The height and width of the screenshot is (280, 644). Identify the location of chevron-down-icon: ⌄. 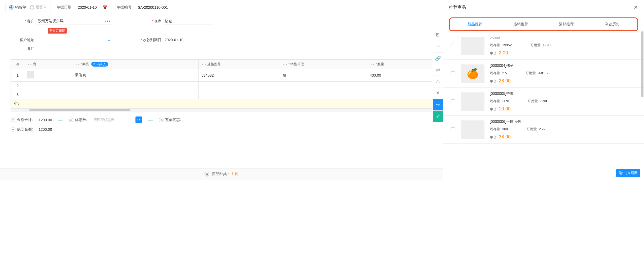
(109, 40).